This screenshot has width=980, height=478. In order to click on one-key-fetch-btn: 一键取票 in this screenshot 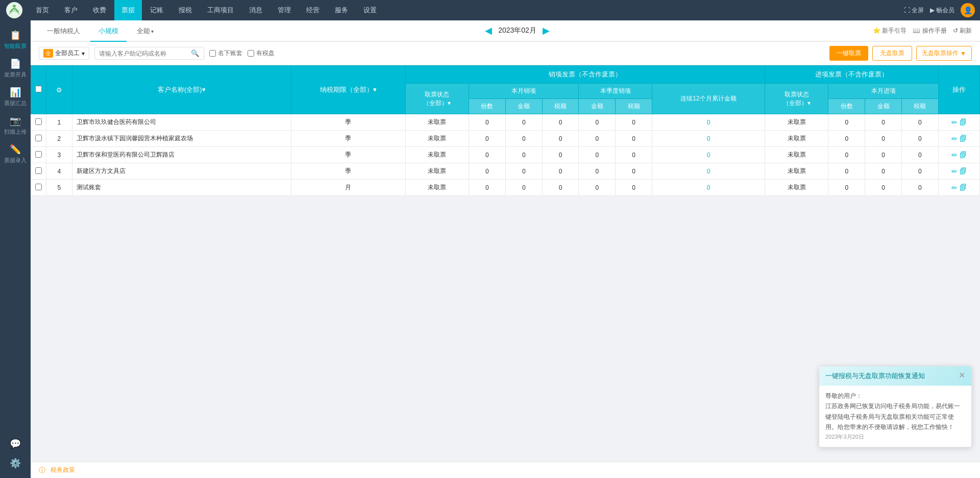, I will do `click(849, 53)`.